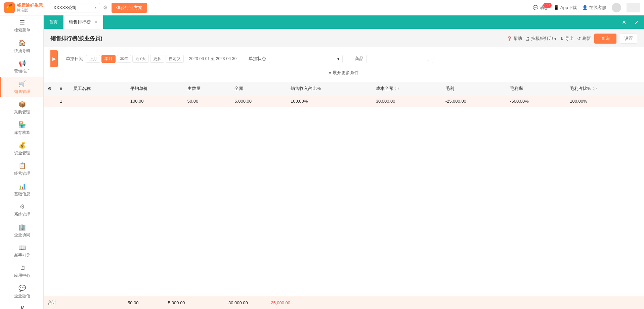  I want to click on sidebar-item-inventory: 🏪 库存核算, so click(22, 128).